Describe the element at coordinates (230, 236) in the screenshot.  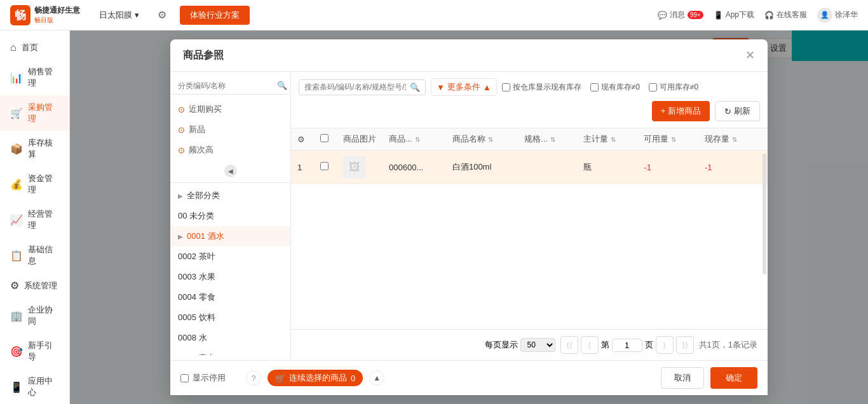
I see `cat-item-liquor: ▶ 0001 酒水` at that location.